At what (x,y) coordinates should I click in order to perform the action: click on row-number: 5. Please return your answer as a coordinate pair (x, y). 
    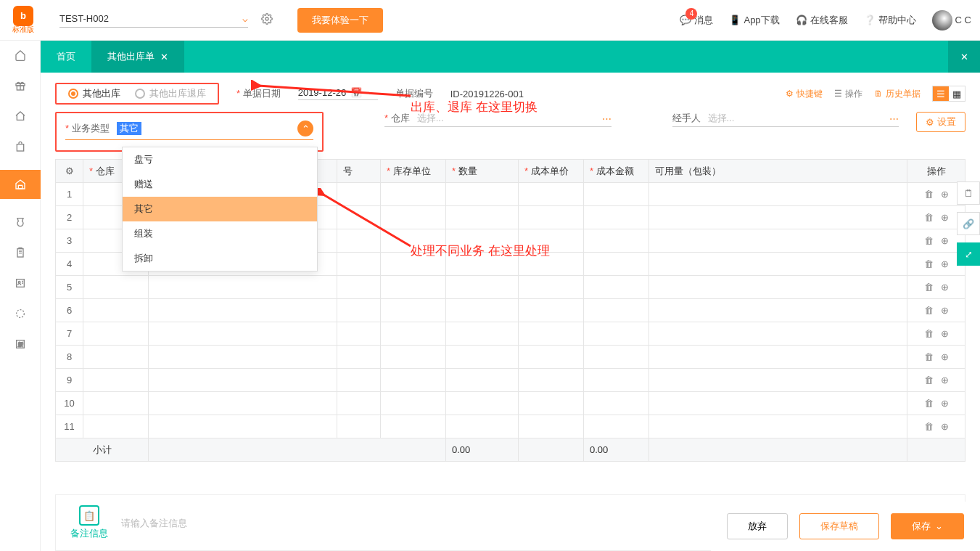
    Looking at the image, I should click on (70, 287).